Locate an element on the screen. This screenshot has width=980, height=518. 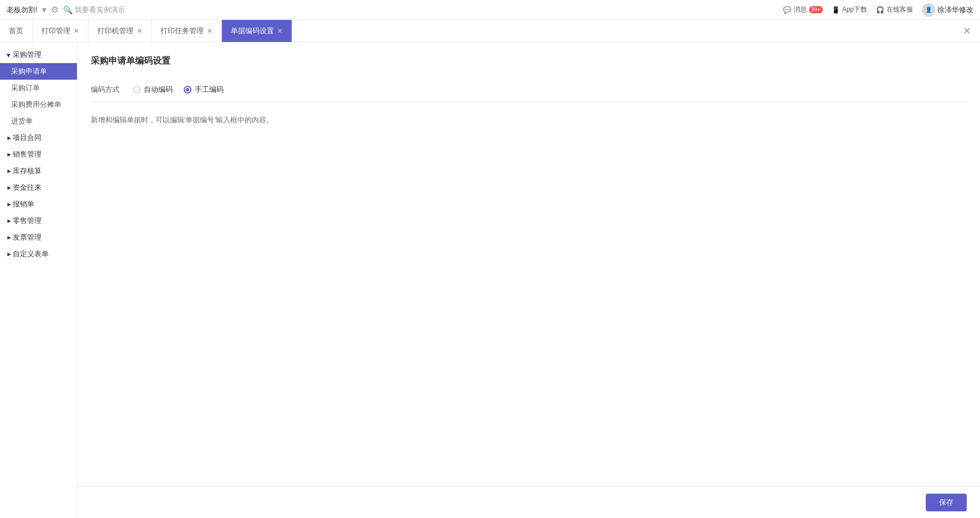
close-single-barcode-settings-icon: ✕ is located at coordinates (280, 31).